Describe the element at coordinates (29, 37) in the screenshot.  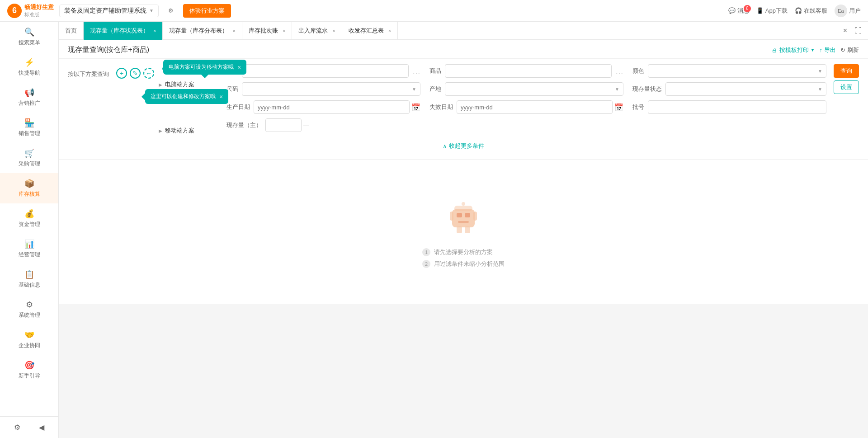
I see `sidebar-item-search: 🔍 搜索菜单` at that location.